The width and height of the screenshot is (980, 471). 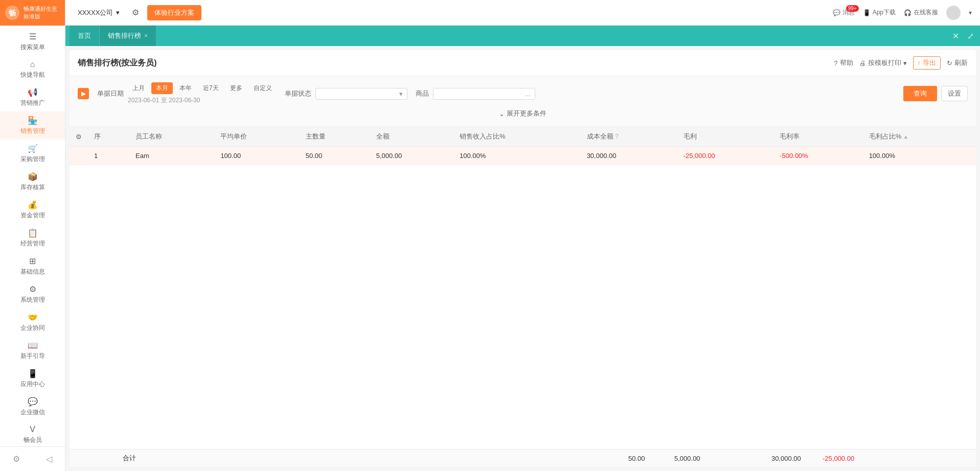 What do you see at coordinates (85, 36) in the screenshot?
I see `tab-home: 首页` at bounding box center [85, 36].